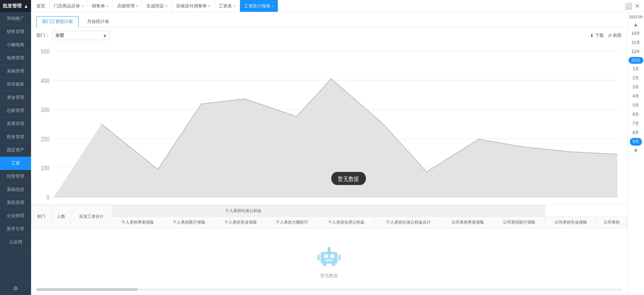 This screenshot has height=295, width=644. What do you see at coordinates (636, 142) in the screenshot?
I see `year-panel-item-12: 9月` at bounding box center [636, 142].